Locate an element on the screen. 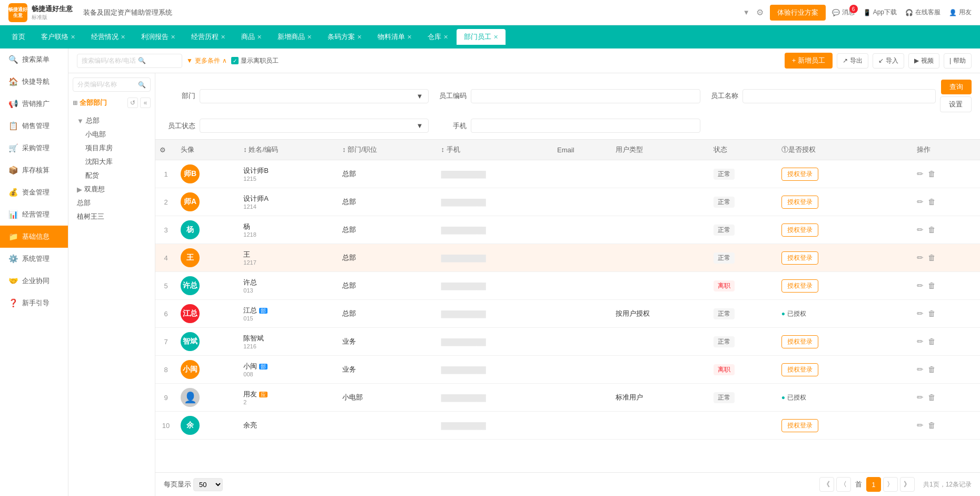  prev-page-btn: 〈 is located at coordinates (844, 484).